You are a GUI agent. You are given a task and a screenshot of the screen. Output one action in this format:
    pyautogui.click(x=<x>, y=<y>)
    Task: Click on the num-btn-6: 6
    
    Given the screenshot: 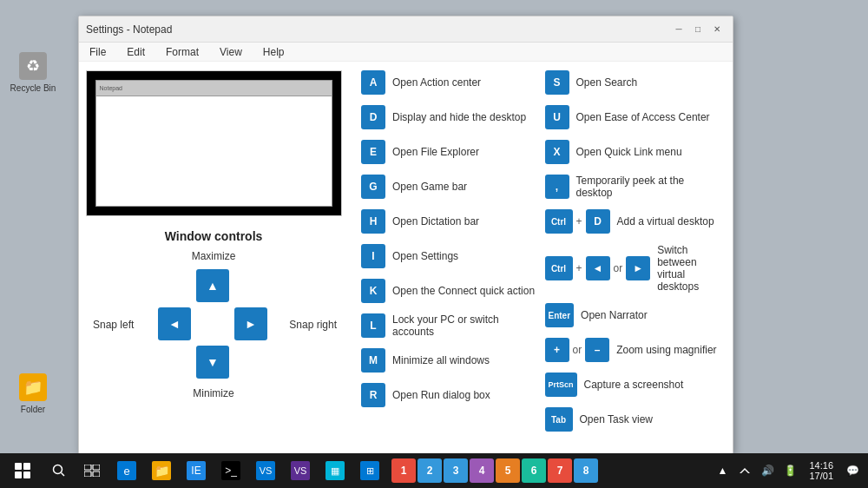 What is the action you would take?
    pyautogui.click(x=534, y=471)
    